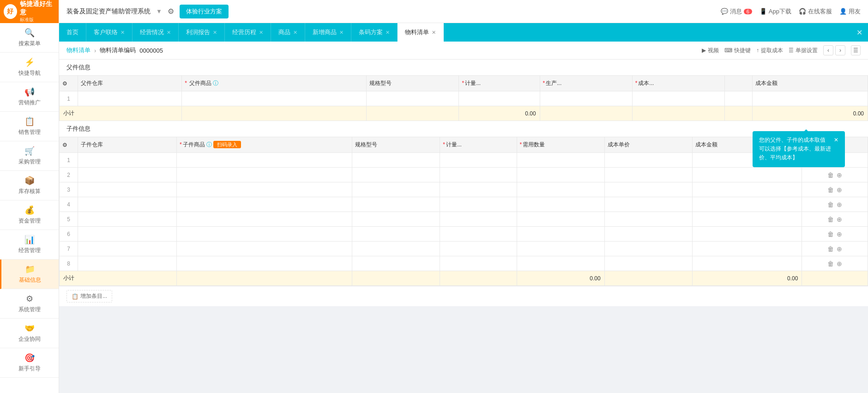 The height and width of the screenshot is (393, 868). What do you see at coordinates (156, 32) in the screenshot?
I see `tab-operations: 经营情况 ✕` at bounding box center [156, 32].